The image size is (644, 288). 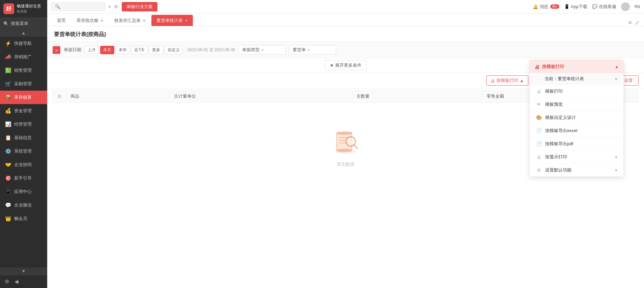 I want to click on topbar-search-box: 🔍, so click(x=78, y=7).